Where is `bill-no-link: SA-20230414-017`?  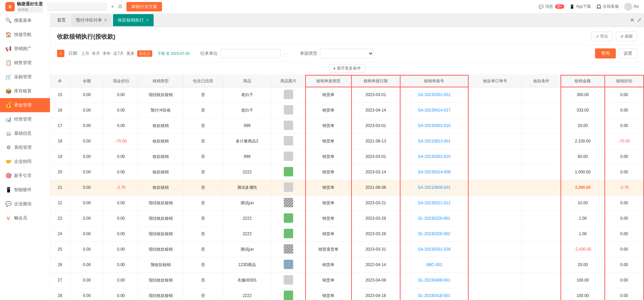
bill-no-link: SA-20230414-017 is located at coordinates (434, 110).